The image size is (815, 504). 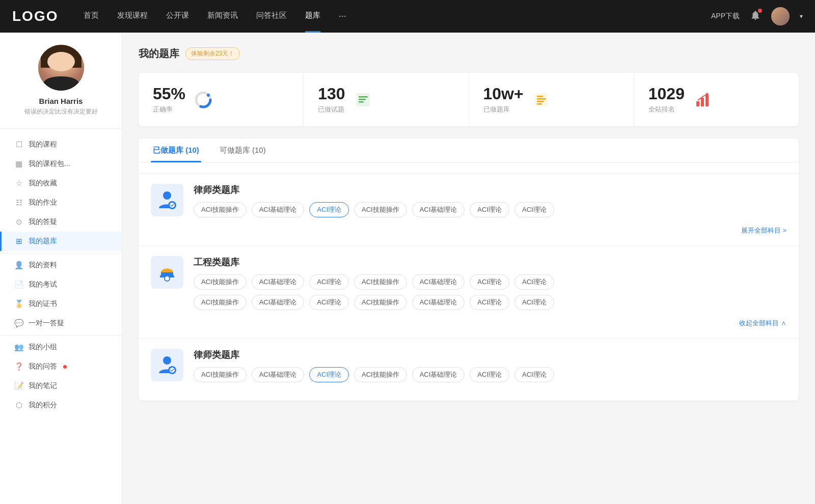 I want to click on stats-row: 55% 正确率 130 已做试题, so click(x=469, y=100).